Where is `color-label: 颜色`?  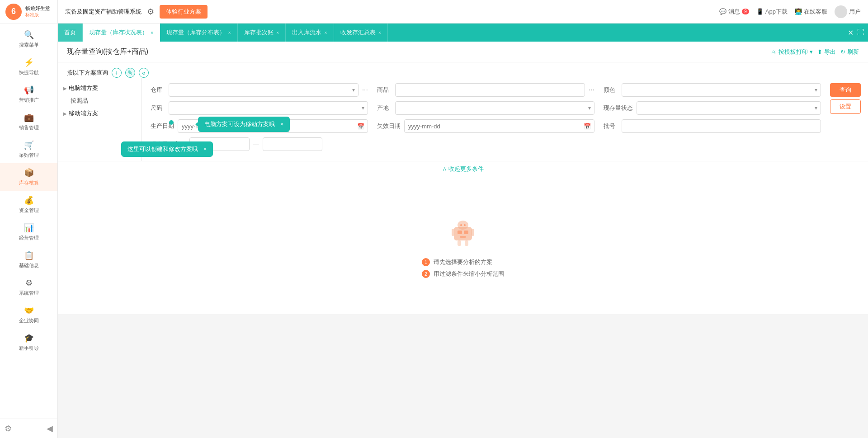 color-label: 颜色 is located at coordinates (611, 90).